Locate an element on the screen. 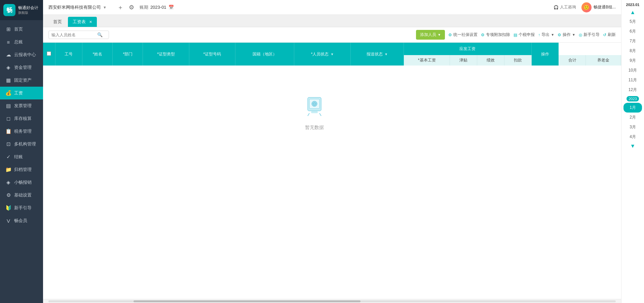  search-input is located at coordinates (73, 35).